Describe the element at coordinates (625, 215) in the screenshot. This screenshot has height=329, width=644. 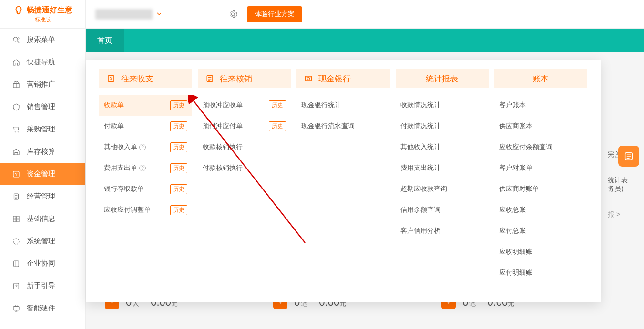
I see `peek-more: 报 >` at that location.